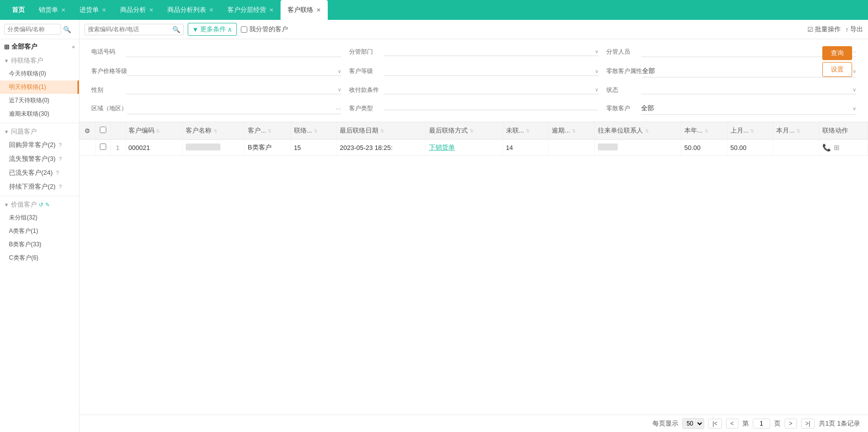 This screenshot has height=432, width=868. I want to click on close-customer-contact: ✕, so click(319, 10).